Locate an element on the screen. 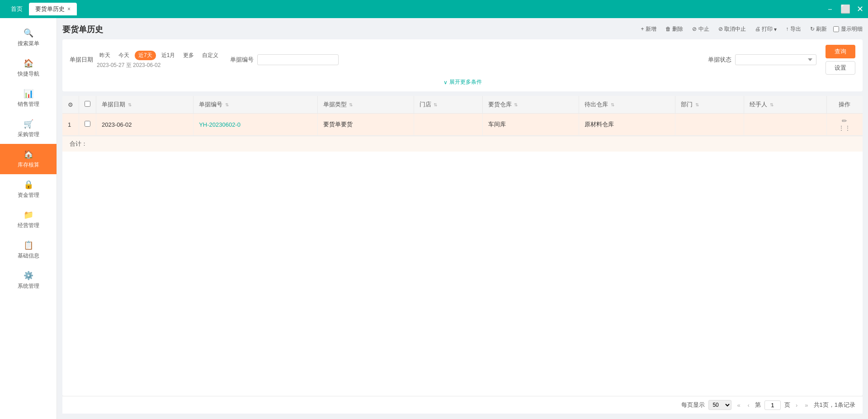 This screenshot has height=419, width=868. row-bill-no-link: YH-20230602-0 is located at coordinates (220, 125).